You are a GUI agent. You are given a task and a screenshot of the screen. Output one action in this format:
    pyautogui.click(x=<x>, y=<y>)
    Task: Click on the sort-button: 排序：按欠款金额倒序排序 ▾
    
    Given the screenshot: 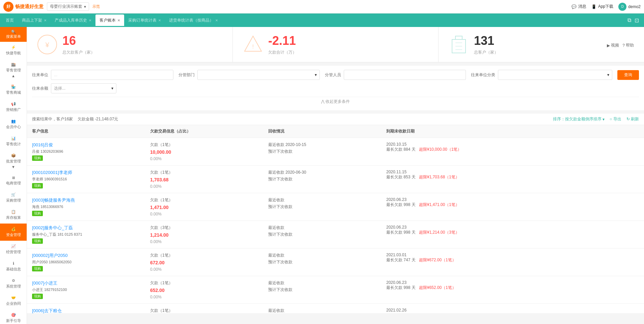 What is the action you would take?
    pyautogui.click(x=579, y=119)
    